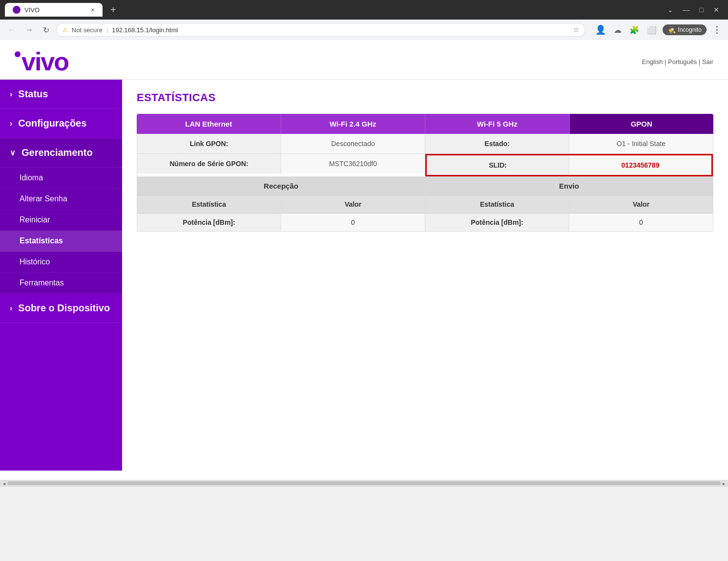 The width and height of the screenshot is (728, 561). Describe the element at coordinates (569, 155) in the screenshot. I see `gpon-info-right: Estado: O1 - Initial State SLID: 0123456…` at that location.